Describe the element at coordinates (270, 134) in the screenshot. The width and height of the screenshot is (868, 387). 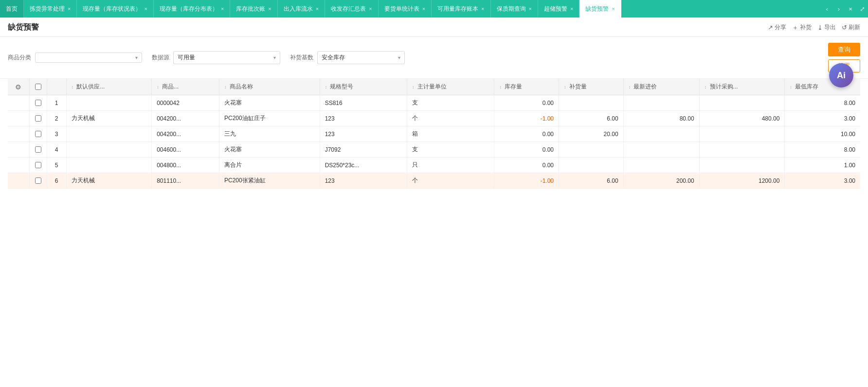
I see `cell-goods-name-2: 三九` at that location.